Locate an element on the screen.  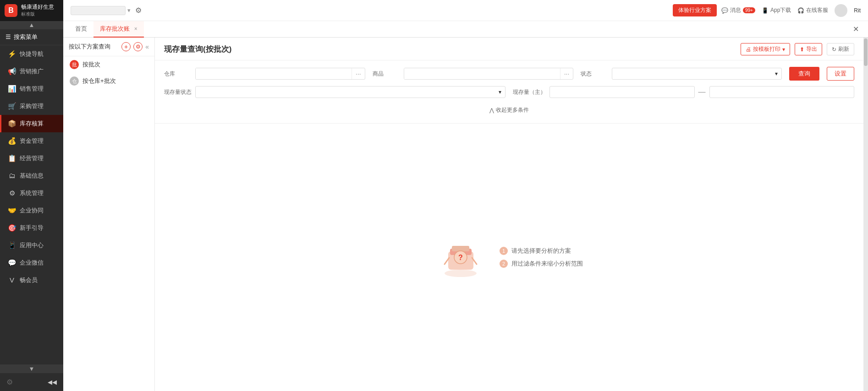
filter-row-1: 仓库 ··· 商品 ··· 状态 is located at coordinates (509, 74).